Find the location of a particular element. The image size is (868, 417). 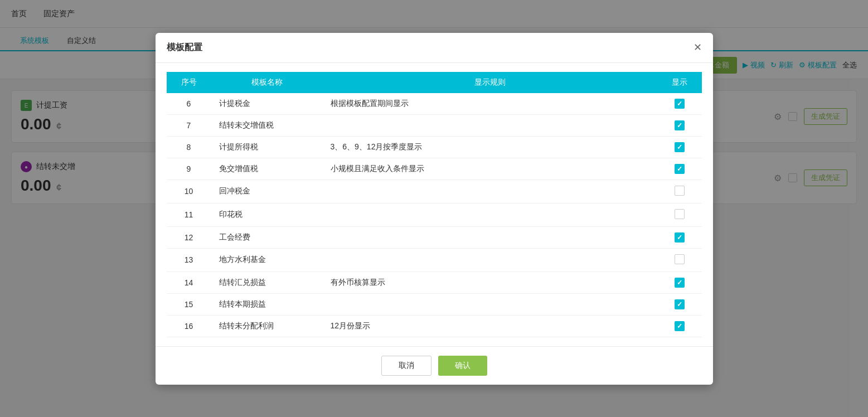

confirm-button: 确认 is located at coordinates (463, 366).